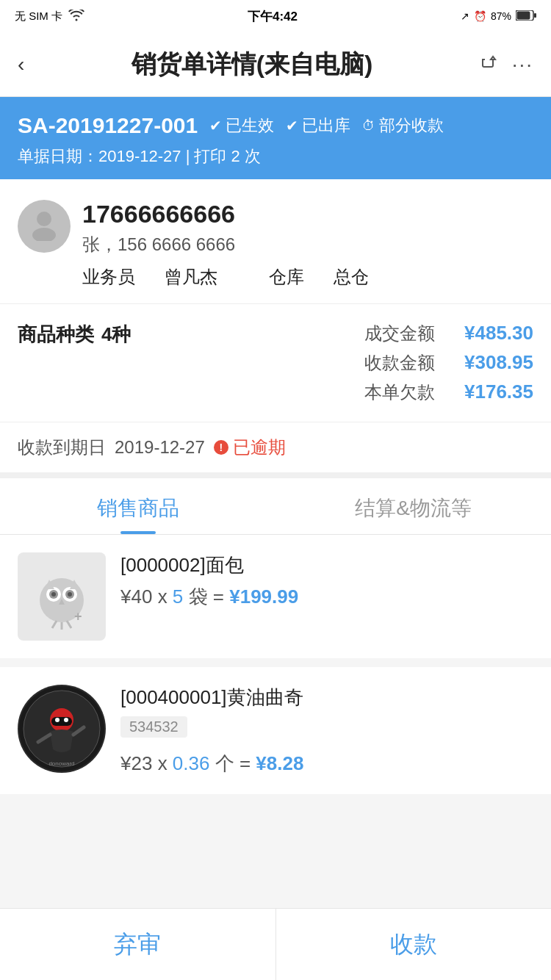 Image resolution: width=551 pixels, height=980 pixels. What do you see at coordinates (327, 566) in the screenshot?
I see `product-name-1: [0000002]面包` at bounding box center [327, 566].